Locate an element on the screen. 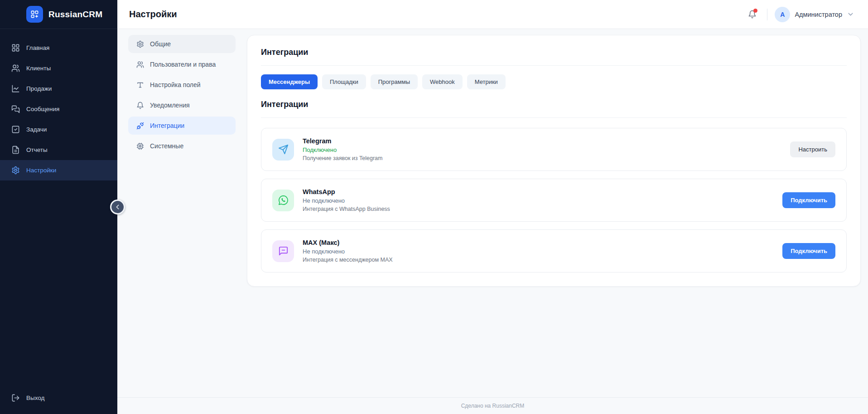 The height and width of the screenshot is (414, 868). sidebar-item-messages: Сообщения is located at coordinates (59, 109).